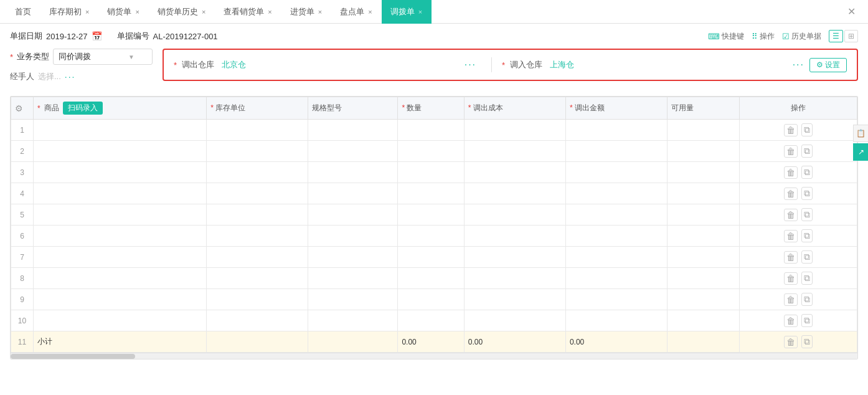 Image resolution: width=868 pixels, height=395 pixels. I want to click on in-warehouse-value: 上海仓, so click(562, 65).